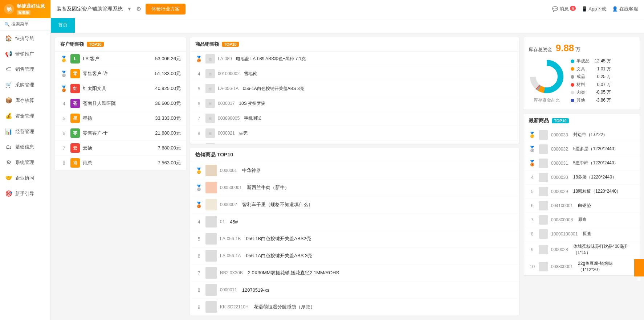  What do you see at coordinates (7, 24) in the screenshot?
I see `search-icon: 🔍` at bounding box center [7, 24].